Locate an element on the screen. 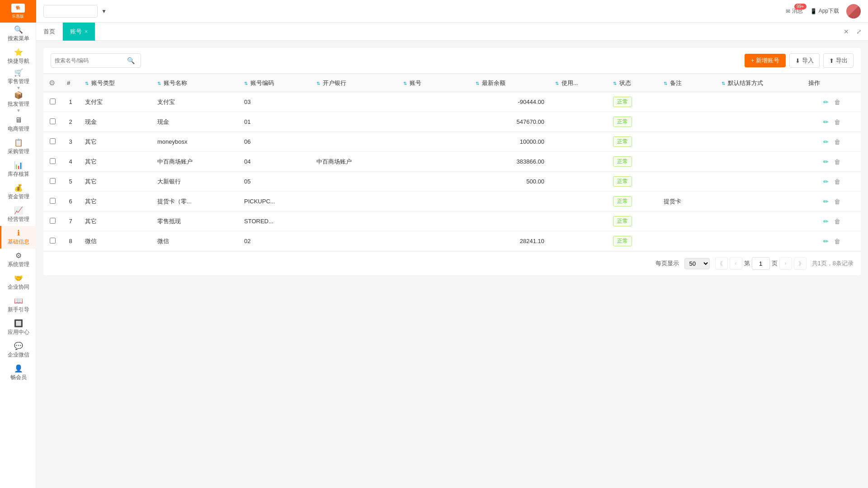 The width and height of the screenshot is (868, 488). sidebar-item-finance: 💰 资金管理 is located at coordinates (18, 192).